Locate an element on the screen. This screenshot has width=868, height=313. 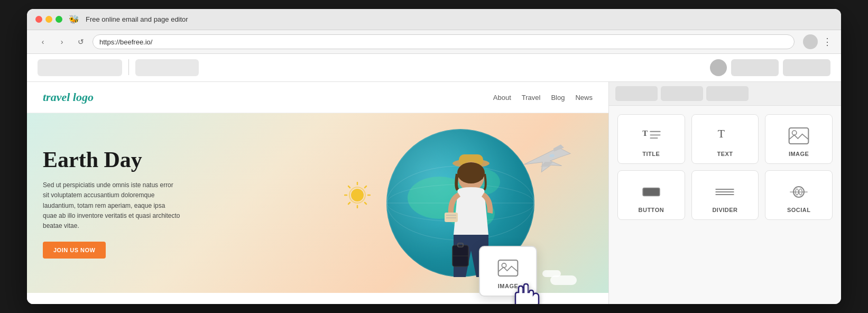
app-toolbar is located at coordinates (434, 68).